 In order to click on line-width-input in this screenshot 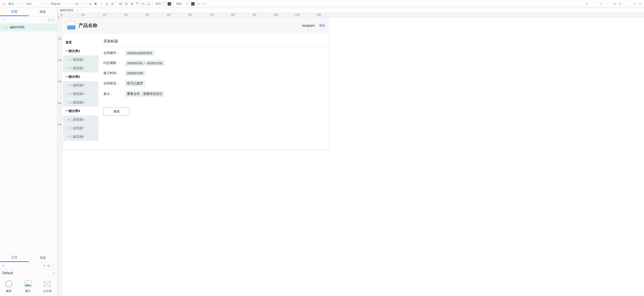, I will do `click(187, 4)`.